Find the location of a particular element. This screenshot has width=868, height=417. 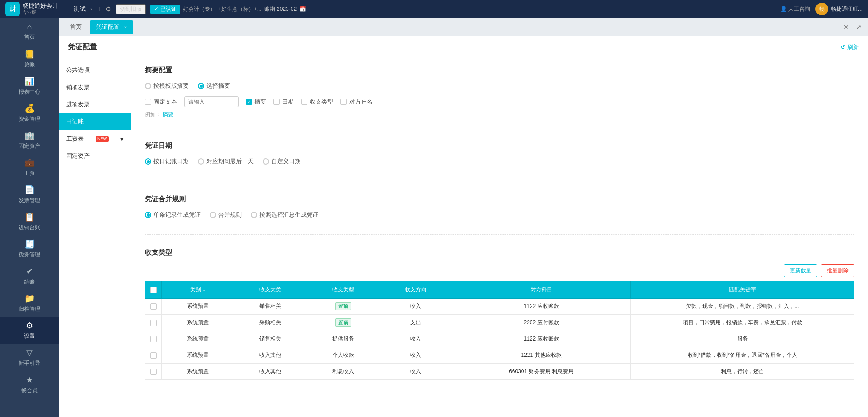

left-menu-journal: 日记账 is located at coordinates (95, 122).